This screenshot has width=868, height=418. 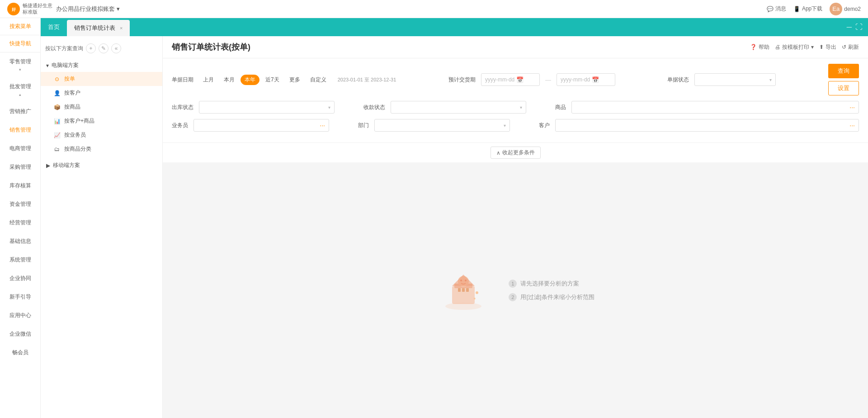 What do you see at coordinates (121, 28) in the screenshot?
I see `tab-close-icon: ×` at bounding box center [121, 28].